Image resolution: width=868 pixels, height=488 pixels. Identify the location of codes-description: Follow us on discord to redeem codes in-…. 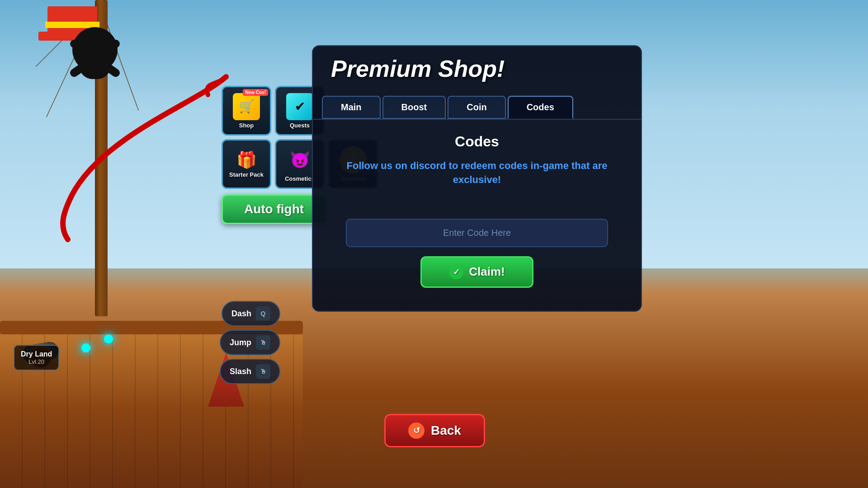
(477, 173).